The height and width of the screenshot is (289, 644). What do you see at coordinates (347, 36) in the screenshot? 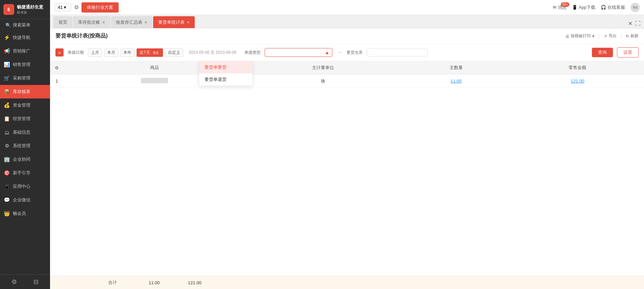
I see `page-header: 要货单统计表(按商品) 🖨 按模板打印 ▾ | ↗ 导出 | ↻ 刷新` at bounding box center [347, 36].